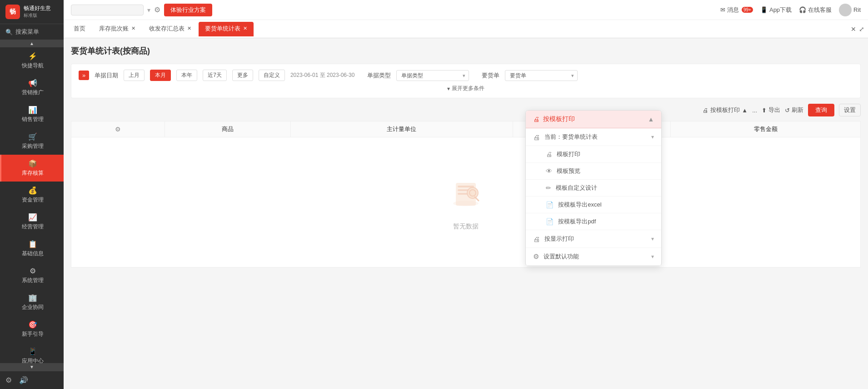  Describe the element at coordinates (24, 380) in the screenshot. I see `audio-icon: 🔊` at that location.